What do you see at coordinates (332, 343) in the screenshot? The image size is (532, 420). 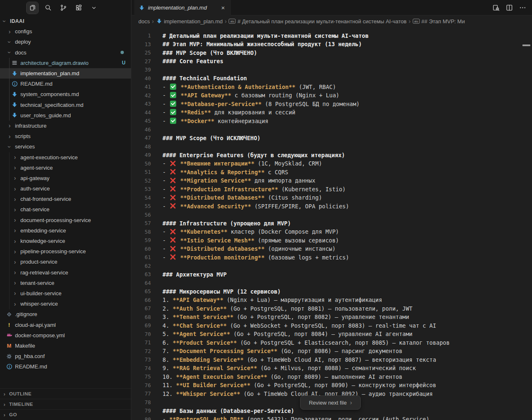 I see `code-line-71: 716. **Product Service** (Go + PostgreSQ…` at bounding box center [332, 343].